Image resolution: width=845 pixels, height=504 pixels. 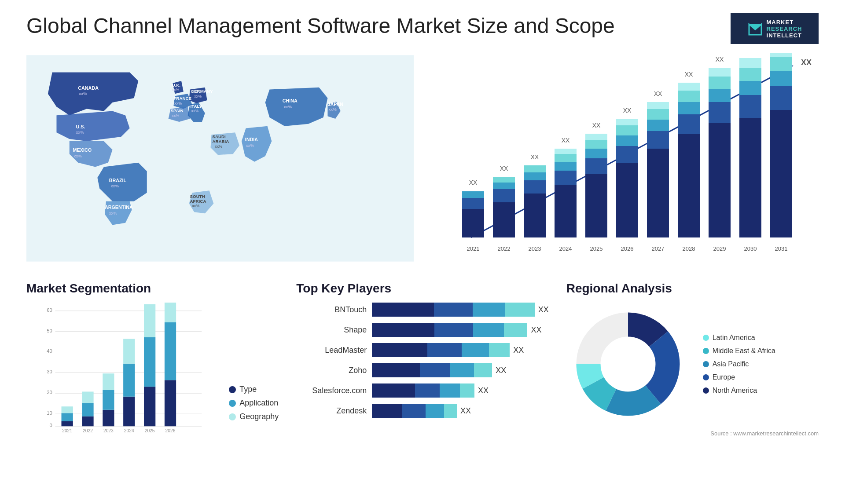 I want to click on svg-text: 2027, so click(x=658, y=249).